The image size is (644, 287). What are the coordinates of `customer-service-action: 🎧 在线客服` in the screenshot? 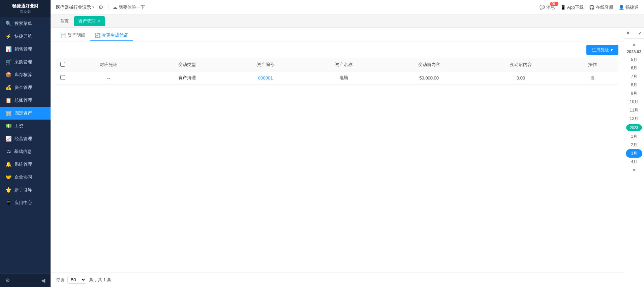 It's located at (601, 7).